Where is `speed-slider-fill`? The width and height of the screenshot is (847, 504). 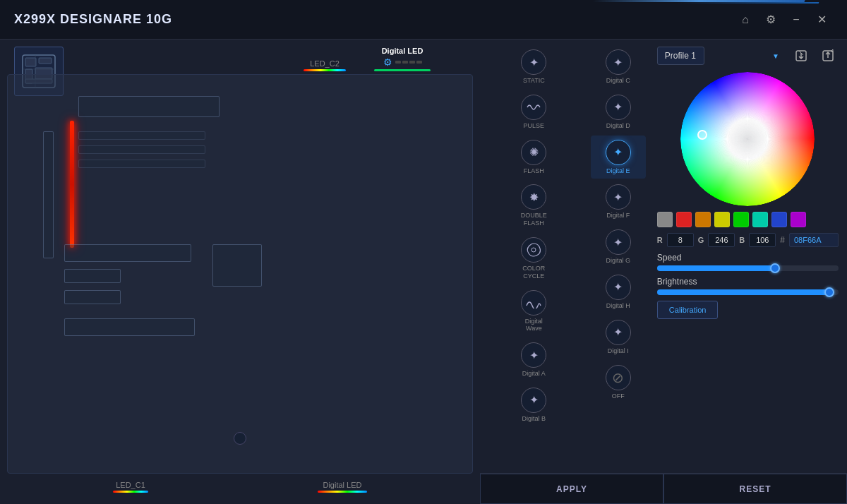 speed-slider-fill is located at coordinates (716, 268).